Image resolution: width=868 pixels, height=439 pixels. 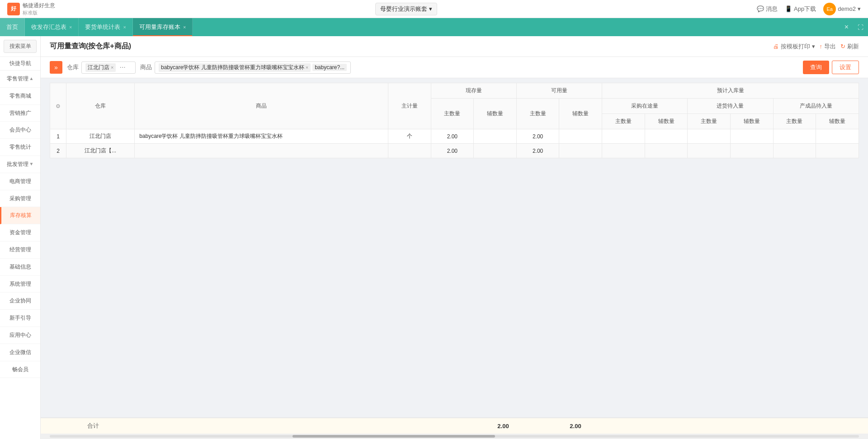 I want to click on top-bar: 好 畅捷通好生意 标准版 母婴行业演示账套 ▾ 💬 消息 📱 App下载 Ea …, so click(x=434, y=9).